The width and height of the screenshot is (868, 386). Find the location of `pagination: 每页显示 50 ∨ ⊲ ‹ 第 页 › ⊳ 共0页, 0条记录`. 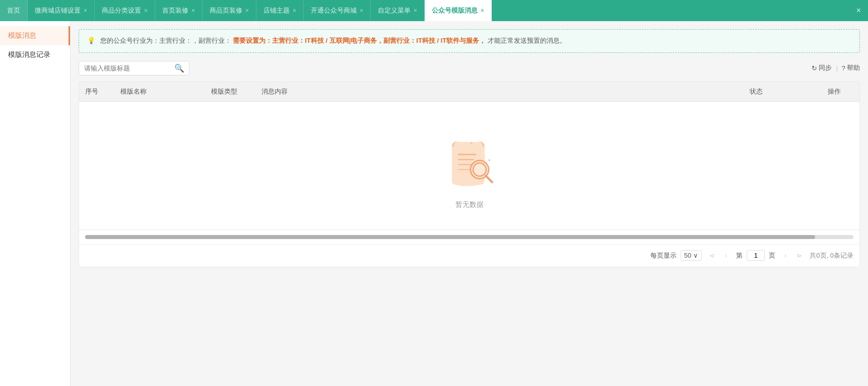

pagination: 每页显示 50 ∨ ⊲ ‹ 第 页 › ⊳ 共0页, 0条记录 is located at coordinates (470, 256).